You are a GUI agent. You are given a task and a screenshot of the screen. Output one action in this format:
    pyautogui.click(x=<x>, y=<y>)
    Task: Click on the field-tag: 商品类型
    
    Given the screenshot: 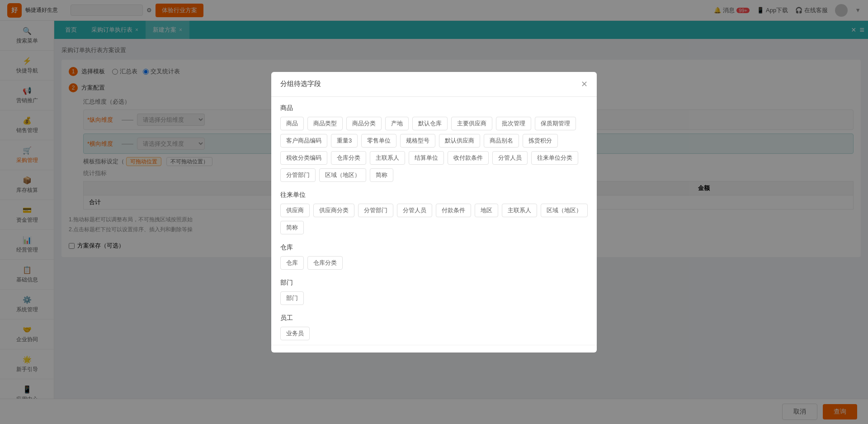 What is the action you would take?
    pyautogui.click(x=325, y=124)
    